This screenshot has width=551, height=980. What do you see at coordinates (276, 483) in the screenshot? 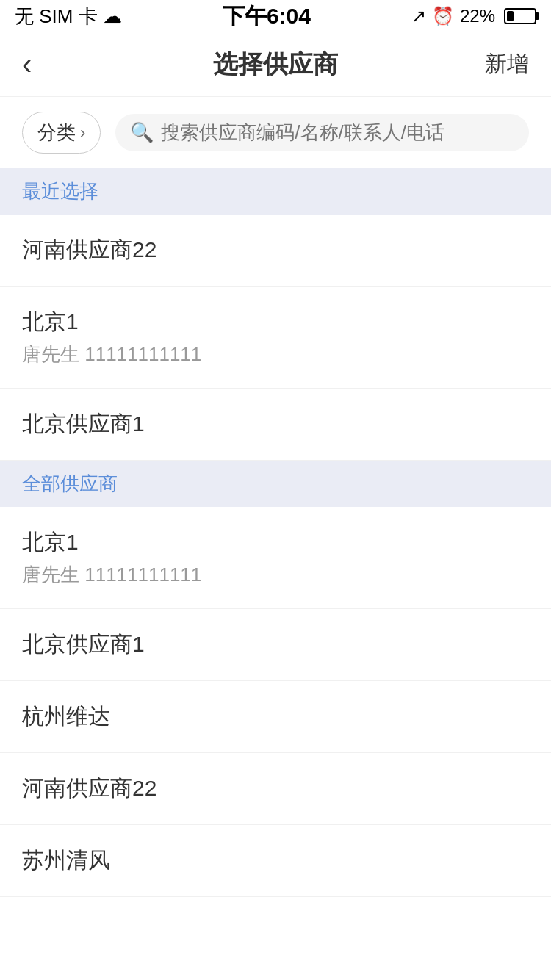
I see `all-section-header: 全部供应商` at bounding box center [276, 483].